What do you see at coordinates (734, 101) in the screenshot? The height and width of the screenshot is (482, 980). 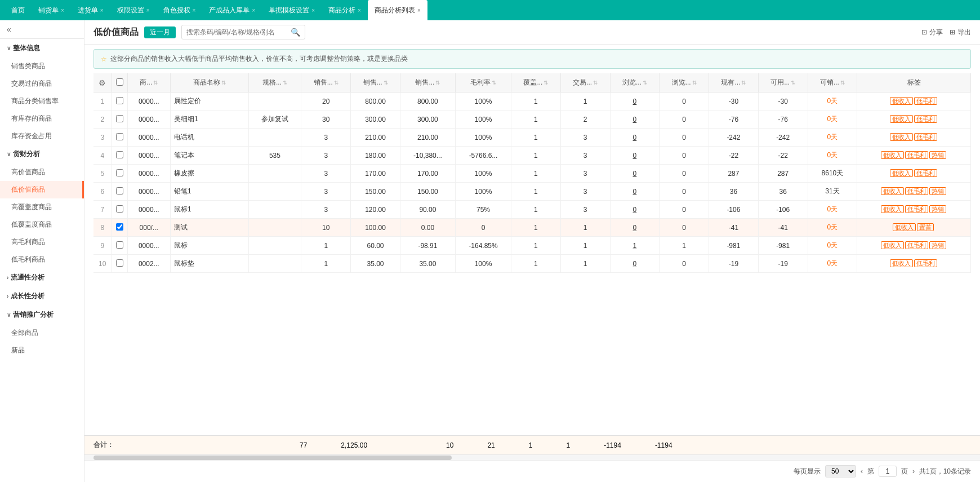 I see `row-current-stock: -30` at bounding box center [734, 101].